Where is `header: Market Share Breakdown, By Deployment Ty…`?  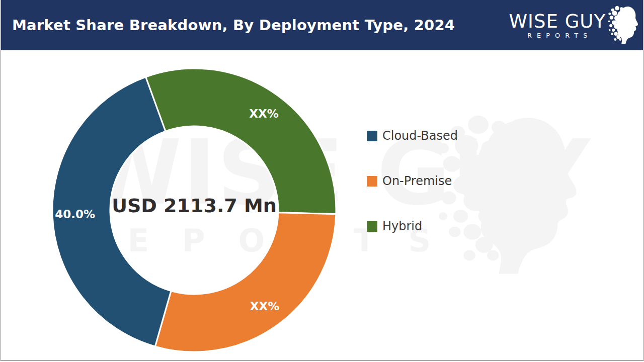 header: Market Share Breakdown, By Deployment Ty… is located at coordinates (322, 25).